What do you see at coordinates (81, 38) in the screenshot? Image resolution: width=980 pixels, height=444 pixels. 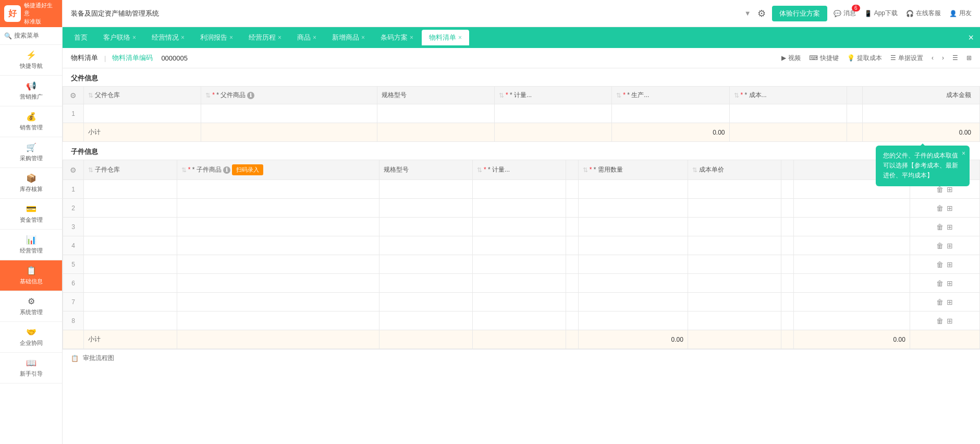 I see `tab-home: 首页` at bounding box center [81, 38].